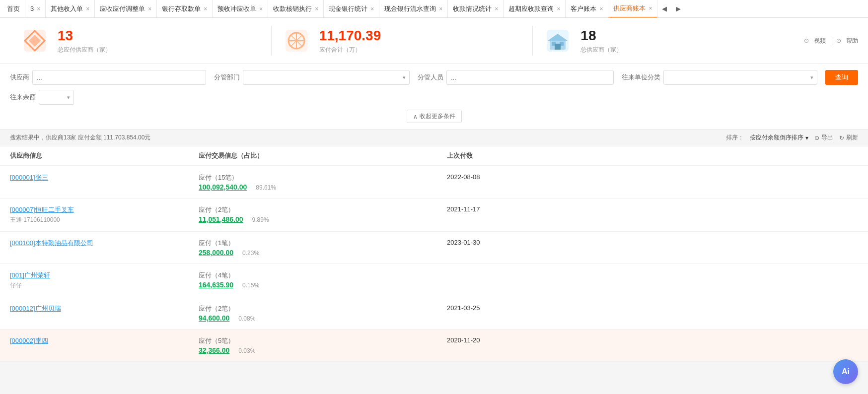 The width and height of the screenshot is (868, 394). Describe the element at coordinates (237, 9) in the screenshot. I see `nav-tab-prepay-ar-label: 预收冲应收单` at that location.